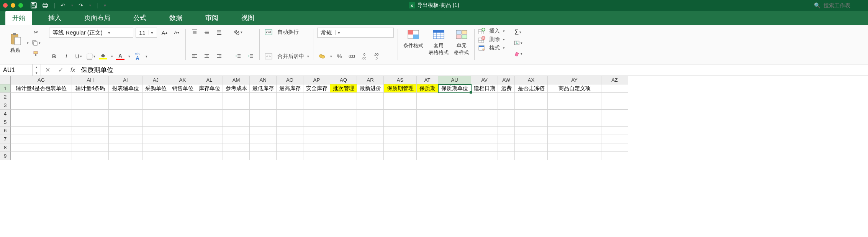 Image resolution: width=868 pixels, height=237 pixels. Describe the element at coordinates (400, 89) in the screenshot. I see `cell-AS1: 保质期管理` at that location.